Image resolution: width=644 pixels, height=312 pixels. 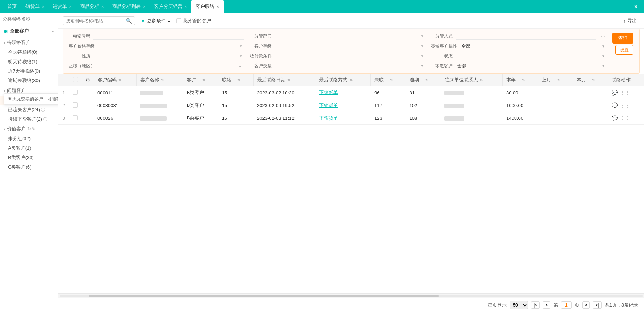 I want to click on filter-customer-type-select: ▼, so click(x=350, y=66).